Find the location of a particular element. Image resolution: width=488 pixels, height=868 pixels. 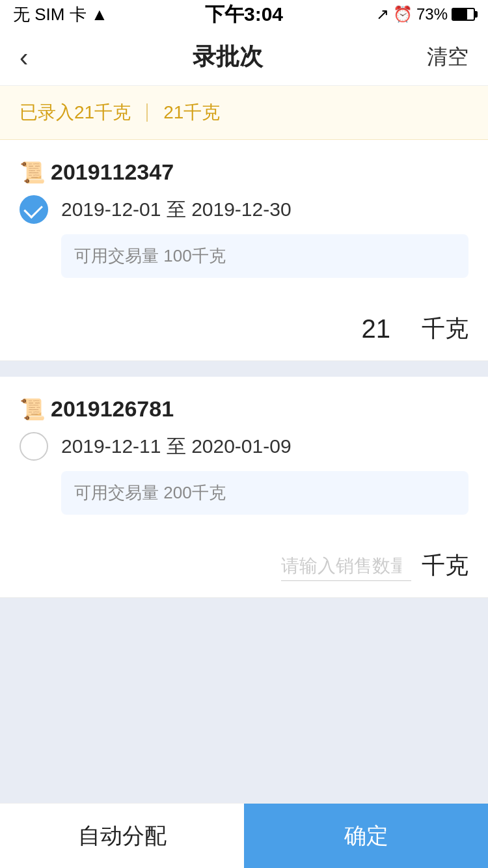

batch-date-text-2: 2019-12-11 至 2020-01-09 is located at coordinates (176, 446).